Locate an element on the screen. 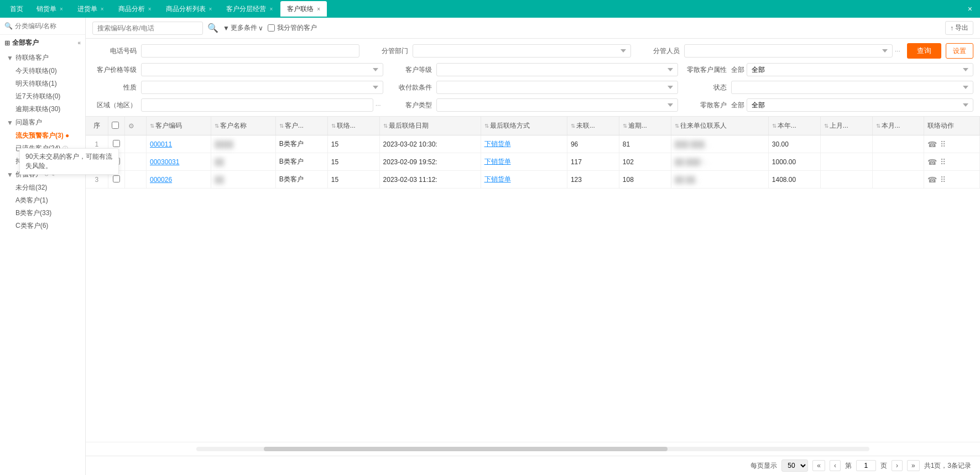  nav-tab-customer-contact: 客户联络 × is located at coordinates (304, 9).